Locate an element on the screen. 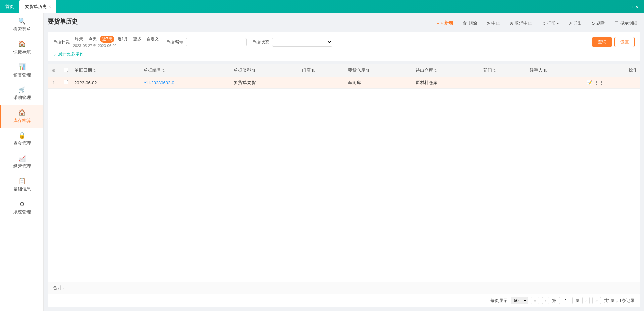 This screenshot has width=644, height=311. col-store-header: 门店⇅ is located at coordinates (322, 71).